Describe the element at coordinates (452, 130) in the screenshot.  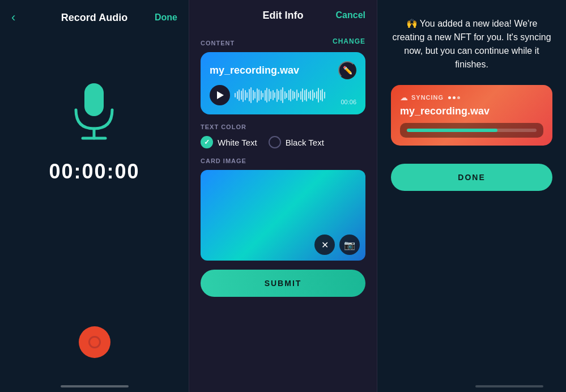
I see `progress-fill` at that location.